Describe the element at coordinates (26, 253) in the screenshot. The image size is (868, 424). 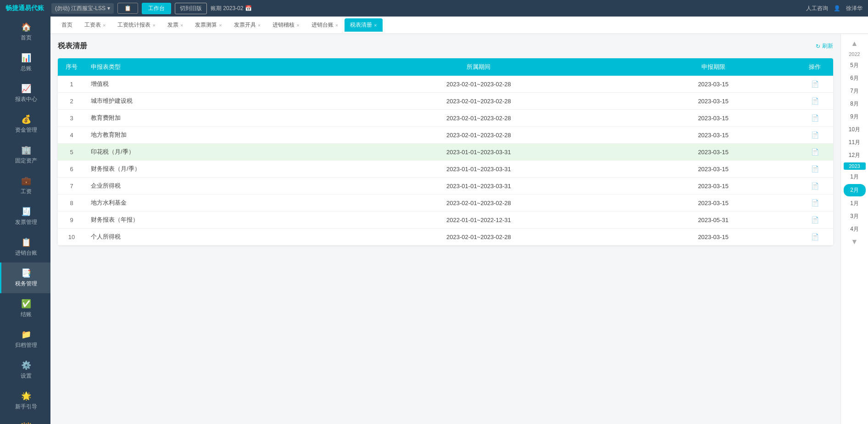
I see `sidebar-label-purchase: 进销台账` at that location.